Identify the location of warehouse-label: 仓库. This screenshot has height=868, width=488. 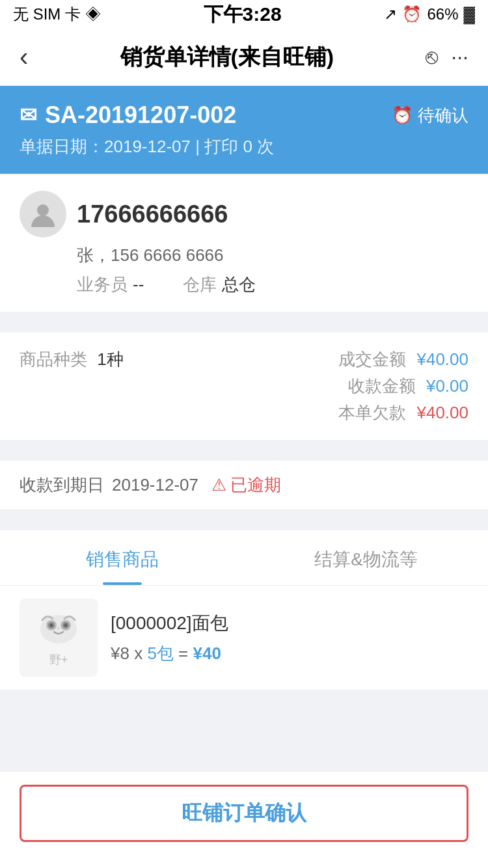
(200, 285).